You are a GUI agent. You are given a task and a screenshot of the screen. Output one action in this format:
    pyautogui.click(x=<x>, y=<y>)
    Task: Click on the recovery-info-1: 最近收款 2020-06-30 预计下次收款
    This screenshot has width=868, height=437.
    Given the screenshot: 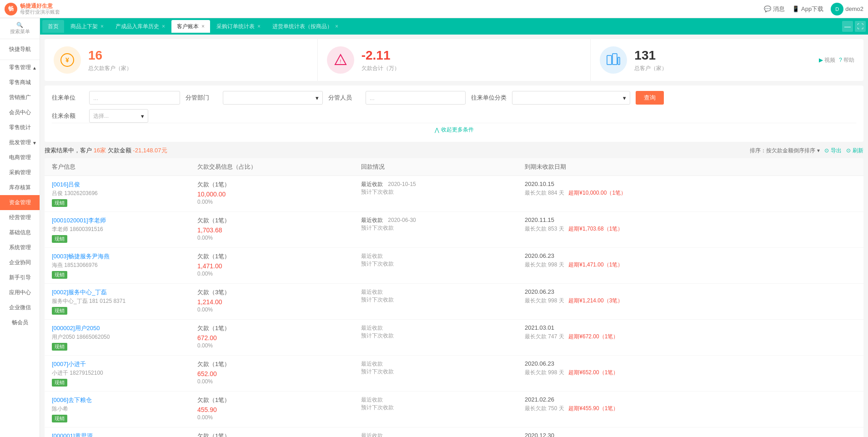 What is the action you would take?
    pyautogui.click(x=443, y=230)
    